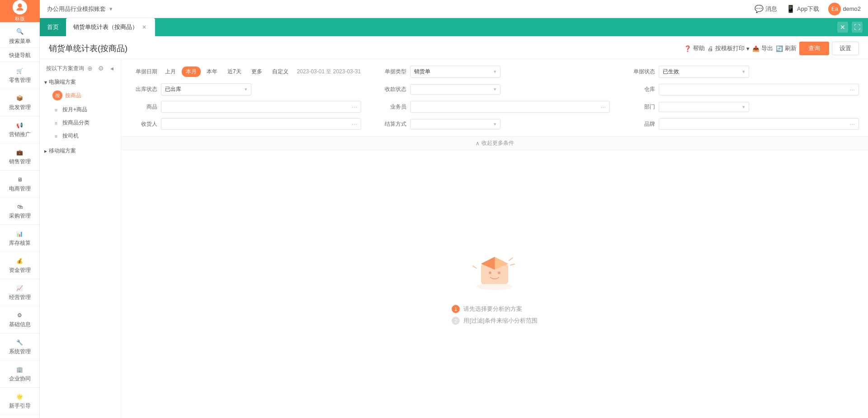 The image size is (868, 418). Describe the element at coordinates (20, 125) in the screenshot. I see `marketing-icon: 📢` at that location.